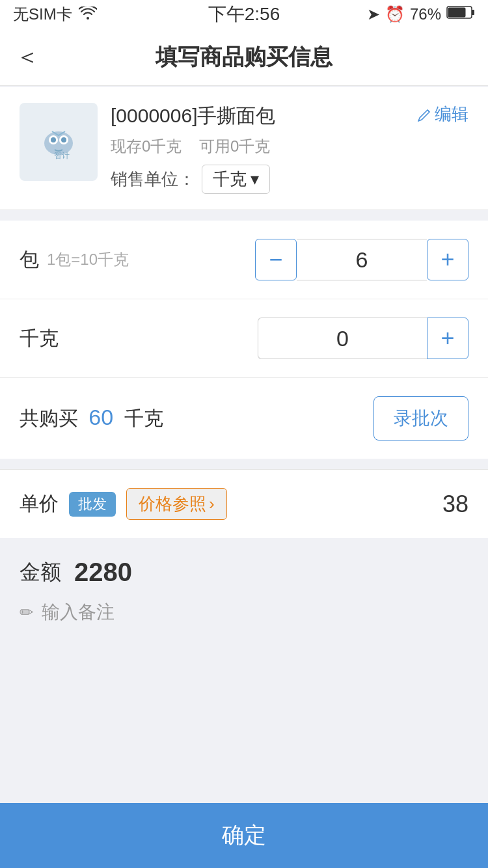 This screenshot has width=488, height=868. What do you see at coordinates (88, 260) in the screenshot?
I see `bag-hint: 1包=10千克` at bounding box center [88, 260].